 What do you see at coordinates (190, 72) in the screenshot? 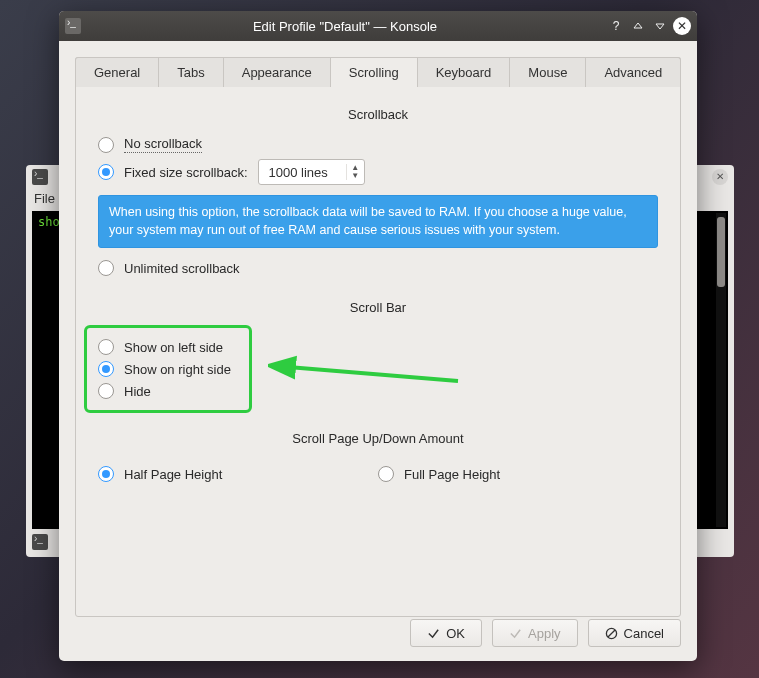
I see `tab-tabs: Tabs` at bounding box center [190, 72].